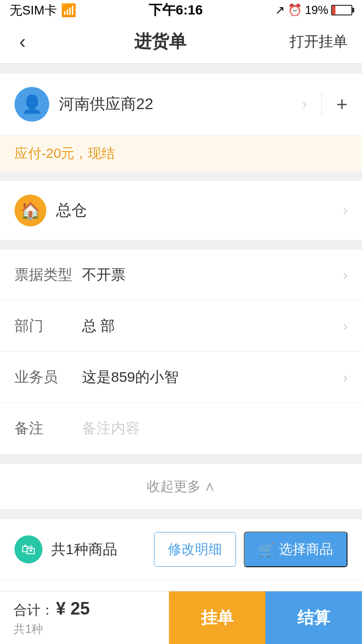 This screenshot has height=644, width=362. Describe the element at coordinates (34, 610) in the screenshot. I see `total-label: 合计：` at that location.